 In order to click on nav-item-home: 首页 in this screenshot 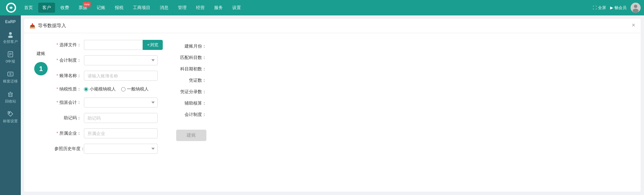, I will do `click(29, 8)`.